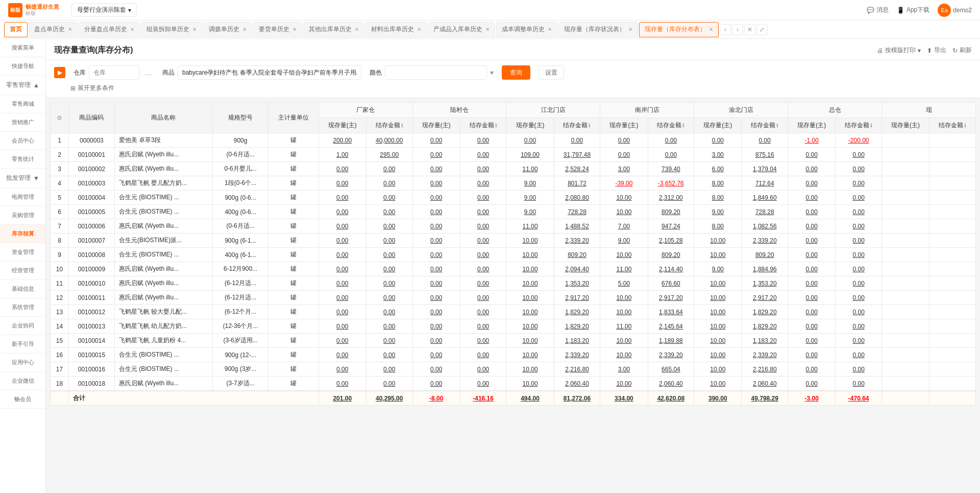 Image resolution: width=980 pixels, height=493 pixels. I want to click on tab-stock-status: 现存量（库存状况表） ✕, so click(598, 30).